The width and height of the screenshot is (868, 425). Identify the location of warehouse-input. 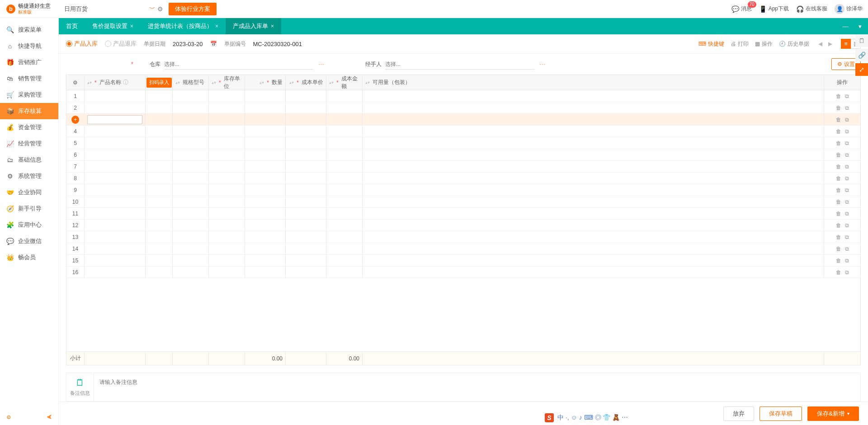
(239, 64).